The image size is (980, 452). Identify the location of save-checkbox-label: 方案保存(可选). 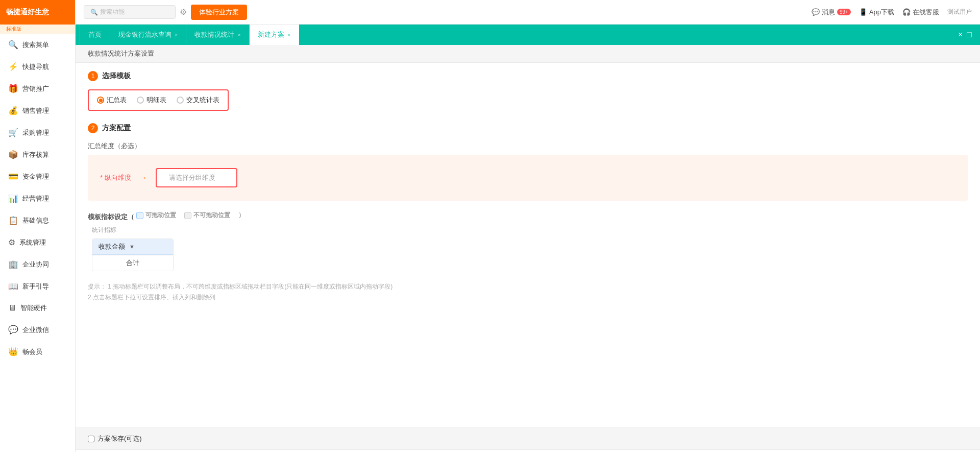
(115, 439).